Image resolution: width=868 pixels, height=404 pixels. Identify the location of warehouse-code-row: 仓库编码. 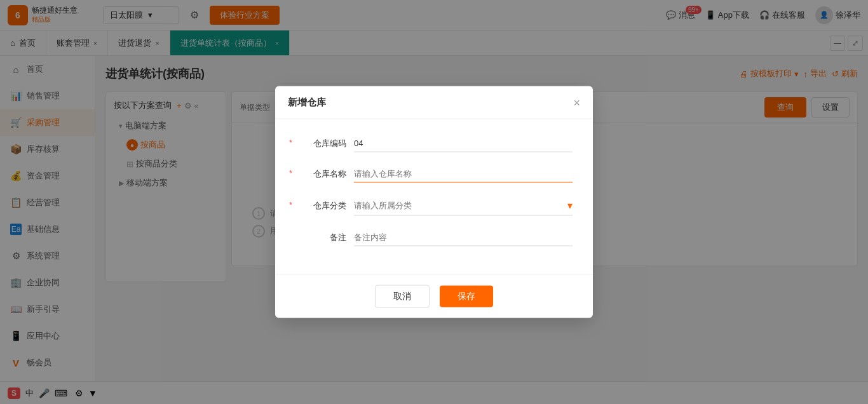
(434, 144).